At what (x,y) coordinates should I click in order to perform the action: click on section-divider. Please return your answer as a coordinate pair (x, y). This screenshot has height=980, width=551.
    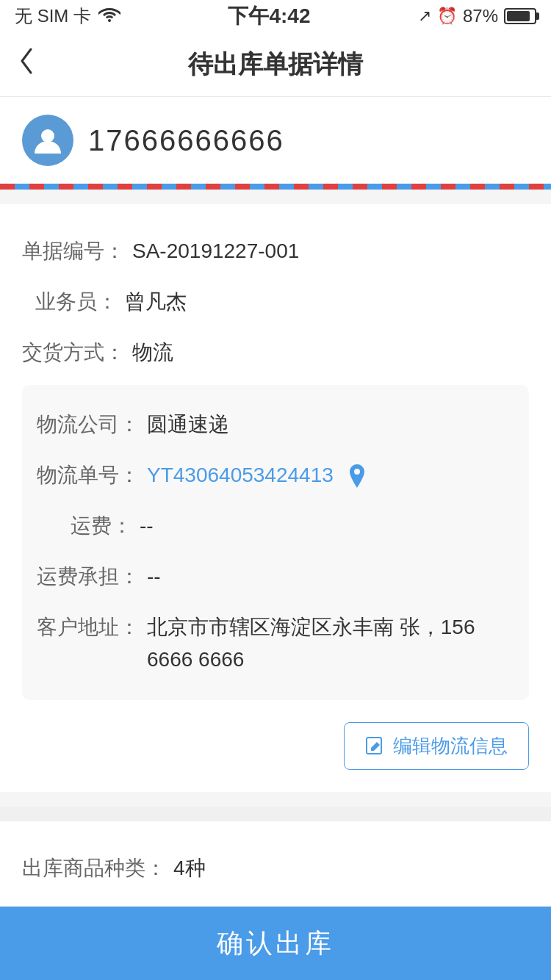
    Looking at the image, I should click on (276, 814).